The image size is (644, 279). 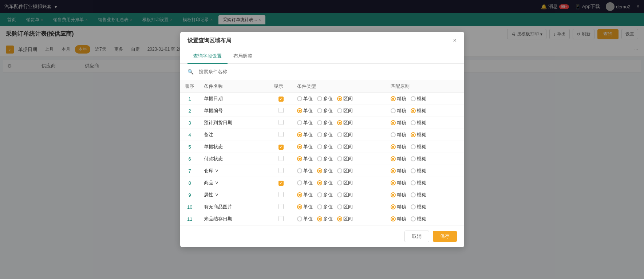 What do you see at coordinates (402, 99) in the screenshot?
I see `match-radio-label: 精确` at bounding box center [402, 99].